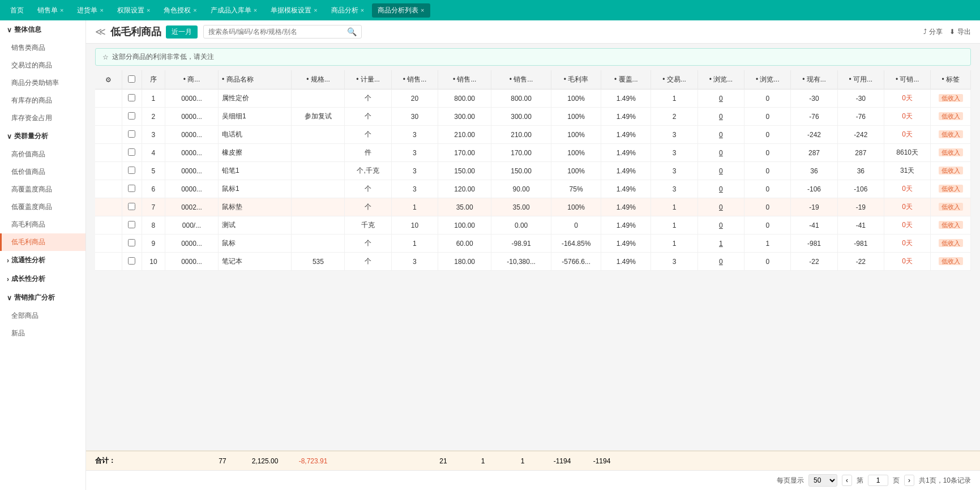  What do you see at coordinates (933, 32) in the screenshot?
I see `share-button: ⤴ 分享` at bounding box center [933, 32].